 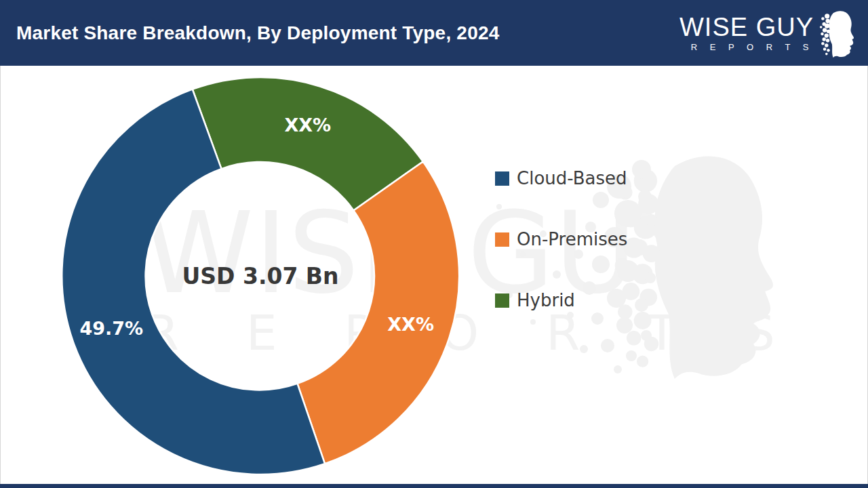 I want to click on logo-subtext: R E P O R T S, so click(x=747, y=47).